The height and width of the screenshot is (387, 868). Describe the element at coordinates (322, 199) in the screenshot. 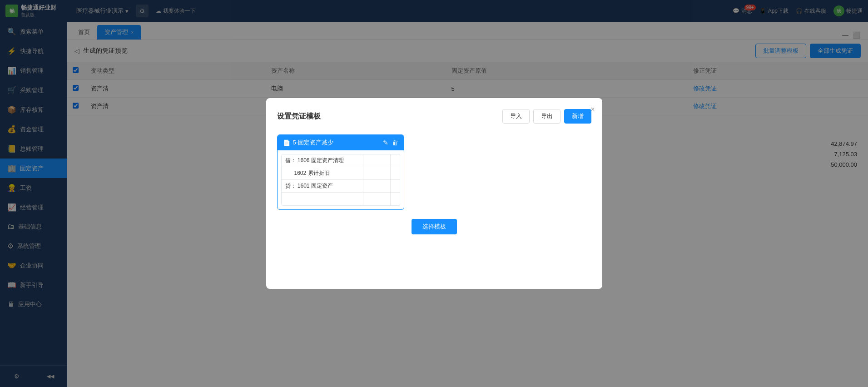

I see `entry-label` at that location.